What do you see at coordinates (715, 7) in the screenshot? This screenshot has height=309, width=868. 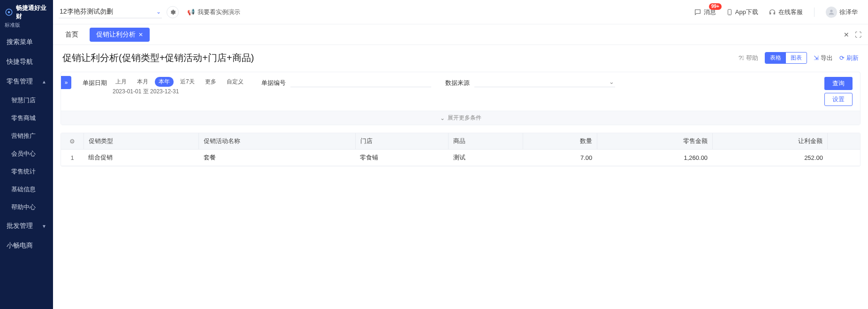 I see `messages-badge: 99+` at bounding box center [715, 7].